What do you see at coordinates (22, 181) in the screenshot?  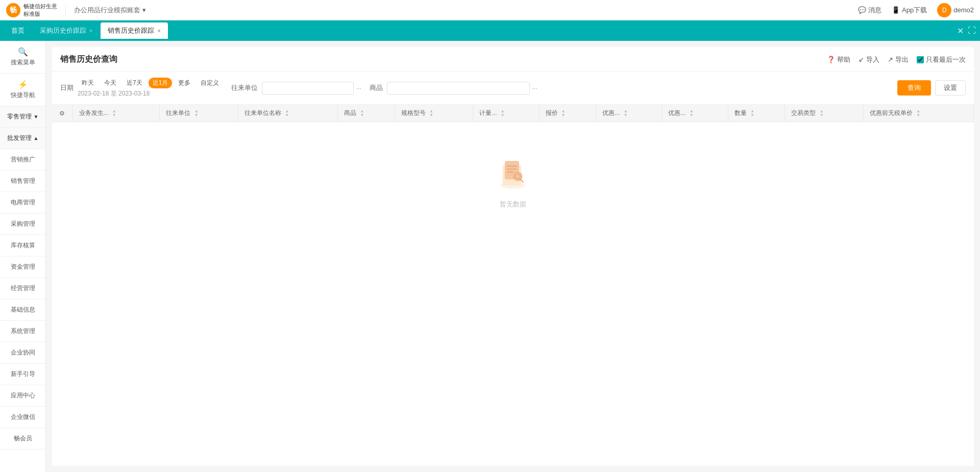 I see `sidebar-item-sales-mgmt: 销售管理` at bounding box center [22, 181].